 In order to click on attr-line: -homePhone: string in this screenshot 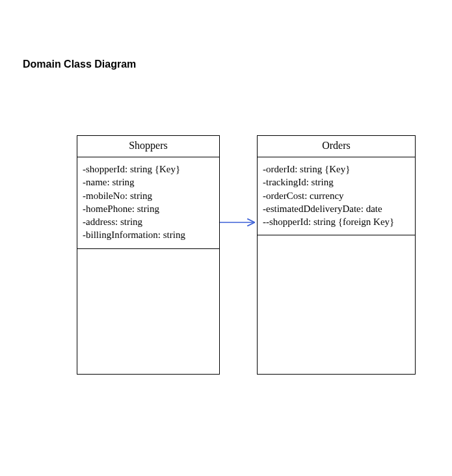, I will do `click(148, 209)`.